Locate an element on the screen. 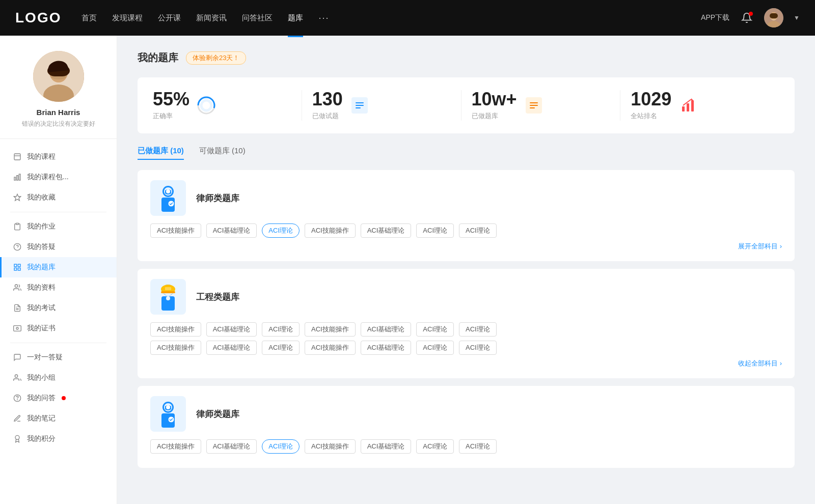 Image resolution: width=815 pixels, height=504 pixels. stat-accuracy: 55% 正确率 is located at coordinates (227, 105).